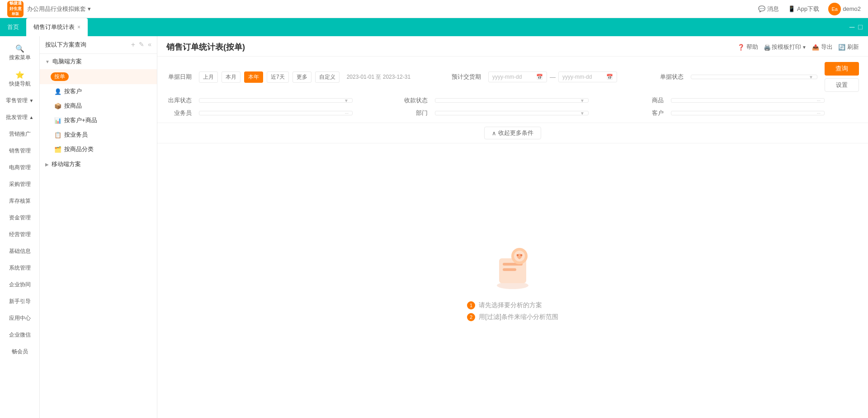  I want to click on scheme-item-按商品: 📦 按商品, so click(99, 106).